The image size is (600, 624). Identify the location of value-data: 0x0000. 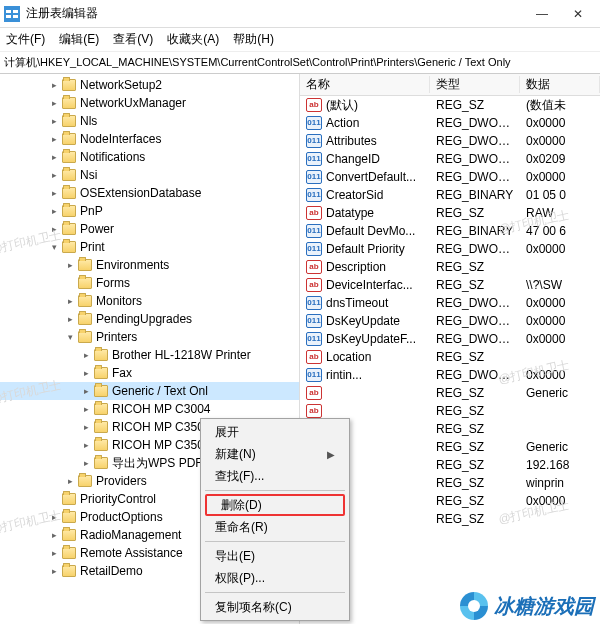
(560, 375).